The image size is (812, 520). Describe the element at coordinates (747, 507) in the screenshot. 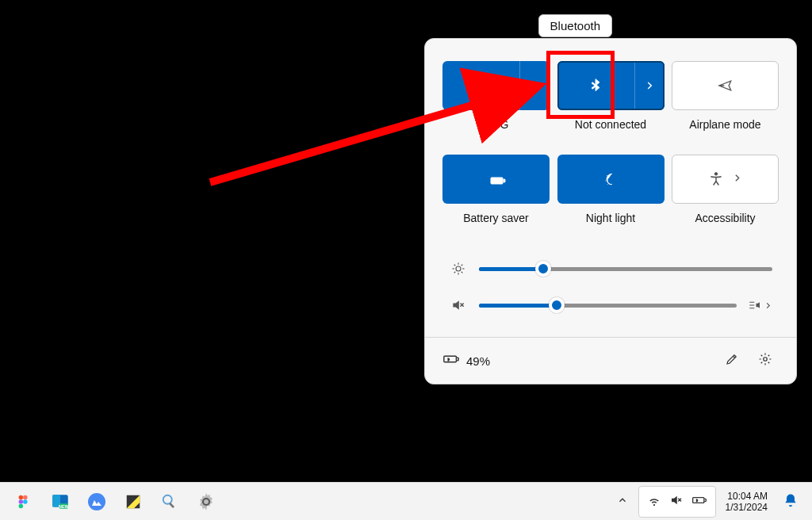

I see `taskbar-date: 1/31/2024` at that location.